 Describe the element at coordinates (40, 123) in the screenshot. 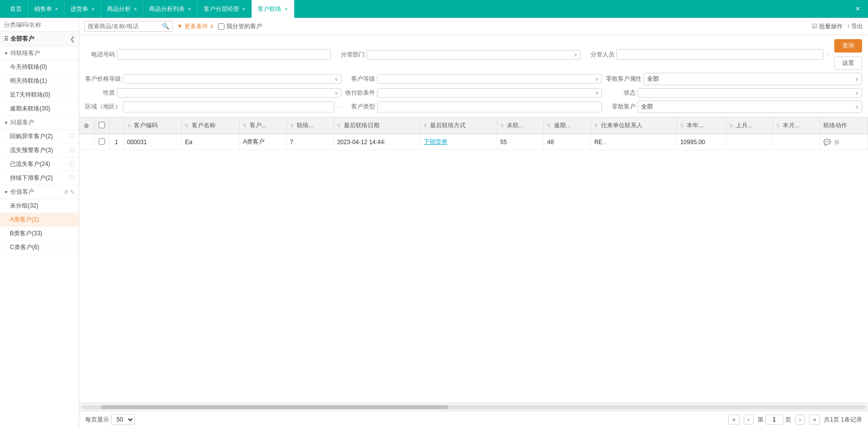

I see `sidebar-group-problem: ▼ 问题客户` at that location.